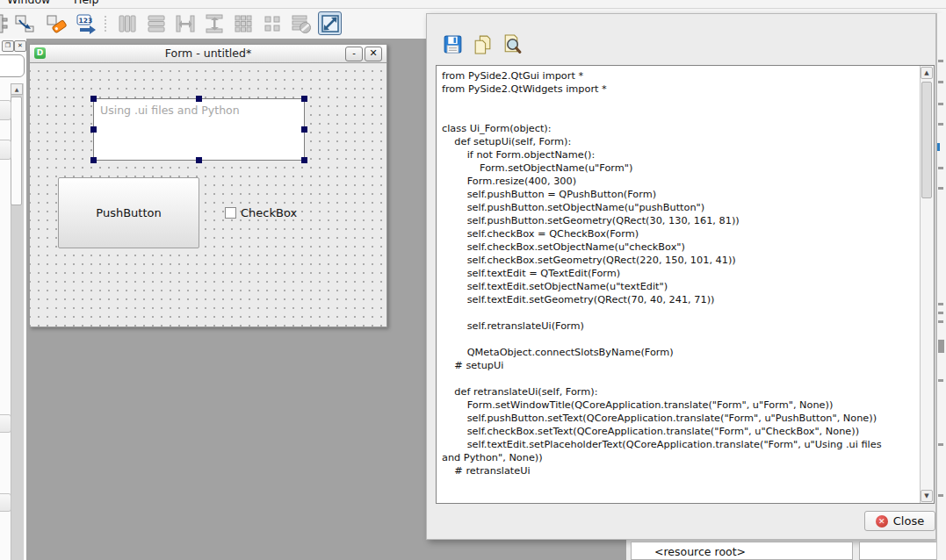  What do you see at coordinates (86, 24) in the screenshot?
I see `edit-tab-order-icon: 123` at bounding box center [86, 24].